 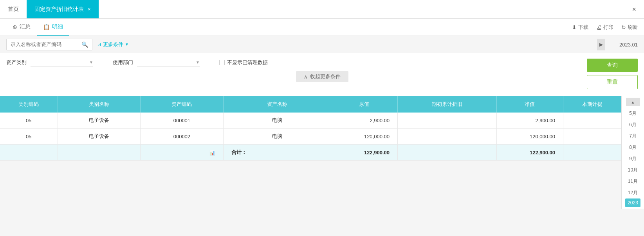 I want to click on asset-category-arrow-icon: ▼, so click(x=91, y=63).